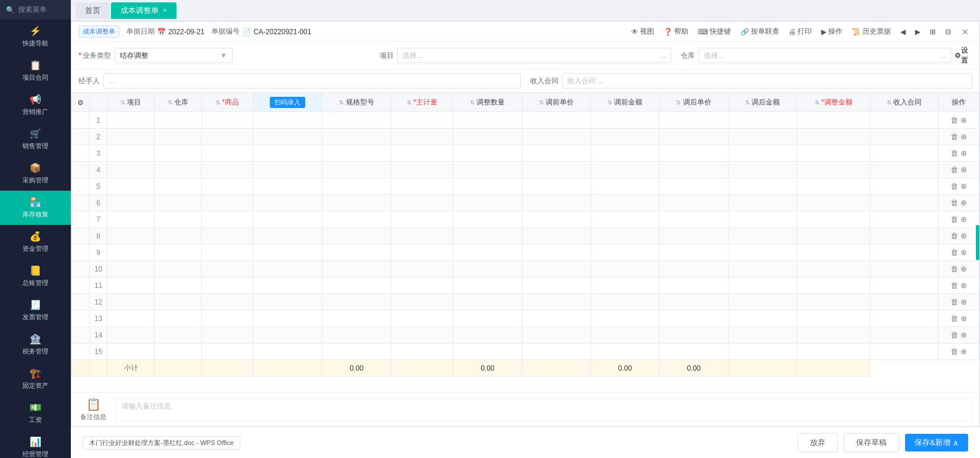  Describe the element at coordinates (35, 105) in the screenshot. I see `sidebar-item-marketing: 📢营销推广` at that location.